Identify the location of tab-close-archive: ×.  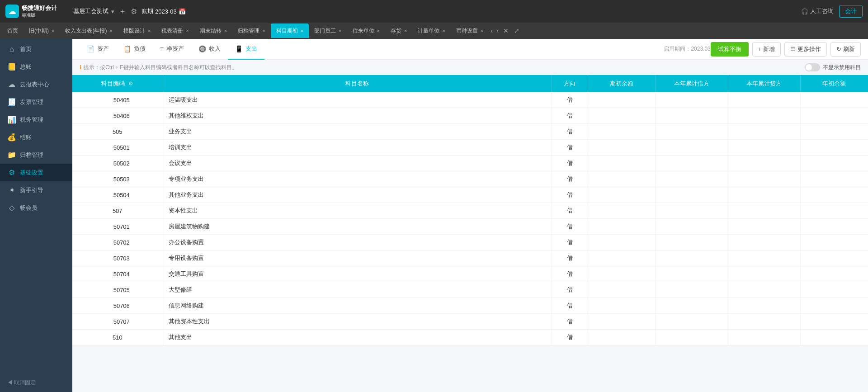
(264, 31).